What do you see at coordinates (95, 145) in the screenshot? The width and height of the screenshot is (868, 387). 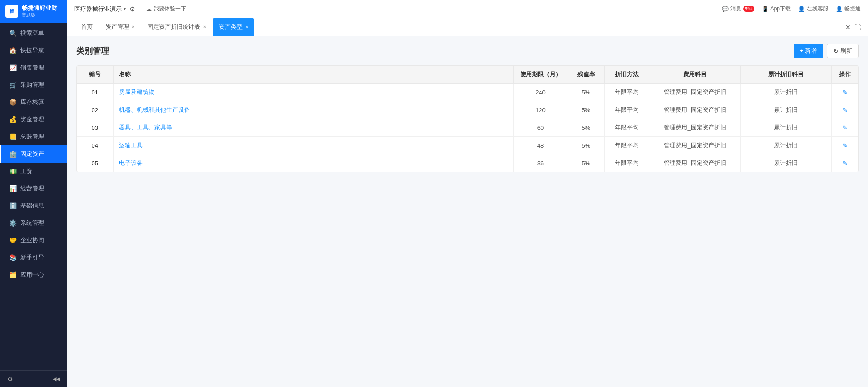 I see `cell-code-4: 04` at bounding box center [95, 145].